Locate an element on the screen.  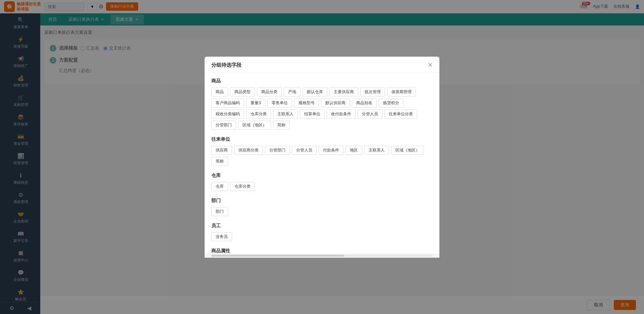
field-tag-1-5: 地区 is located at coordinates (354, 150).